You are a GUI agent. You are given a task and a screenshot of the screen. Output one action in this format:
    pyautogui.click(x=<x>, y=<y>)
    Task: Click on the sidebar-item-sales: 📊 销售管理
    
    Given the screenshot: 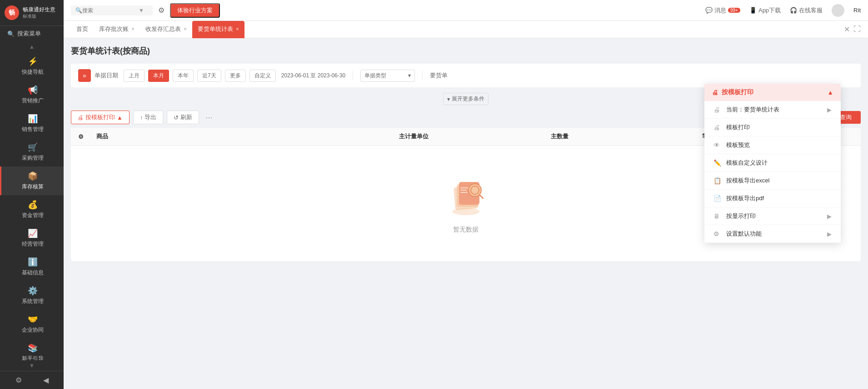 What is the action you would take?
    pyautogui.click(x=32, y=124)
    